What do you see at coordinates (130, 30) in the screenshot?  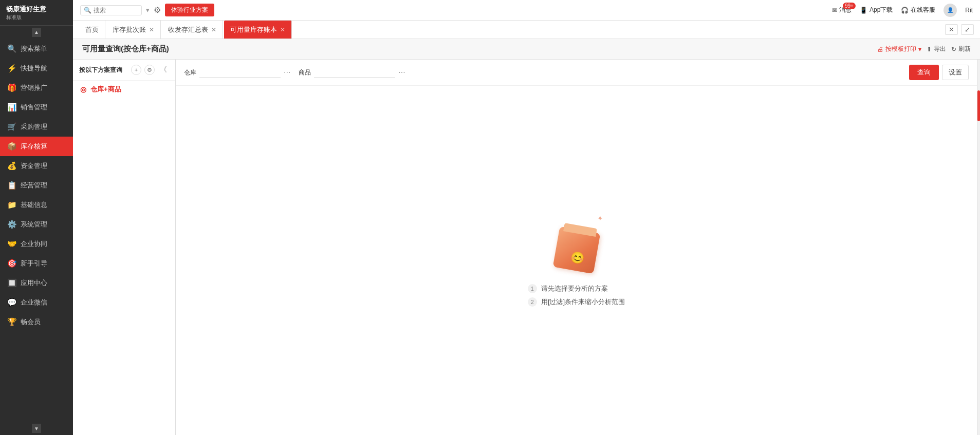 I see `tab-batch-label: 库存批次账` at bounding box center [130, 30].